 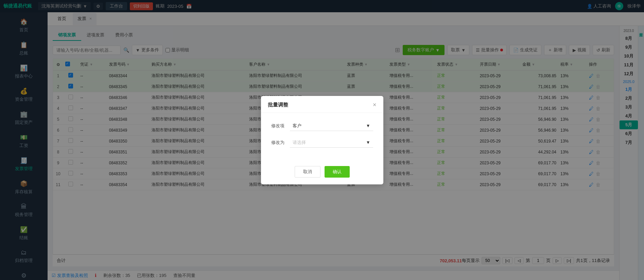 I want to click on modal-header: 批量调整 ×, so click(x=322, y=104).